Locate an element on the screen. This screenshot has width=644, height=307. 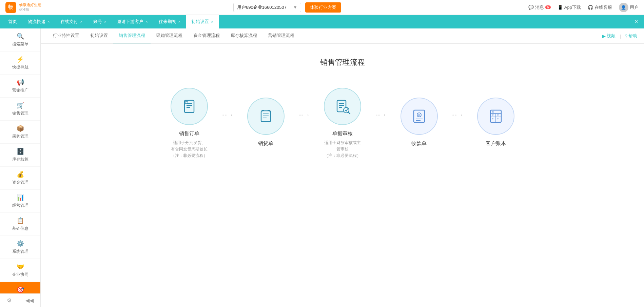
flow-arrow-2: - - → is located at coordinates (381, 123).